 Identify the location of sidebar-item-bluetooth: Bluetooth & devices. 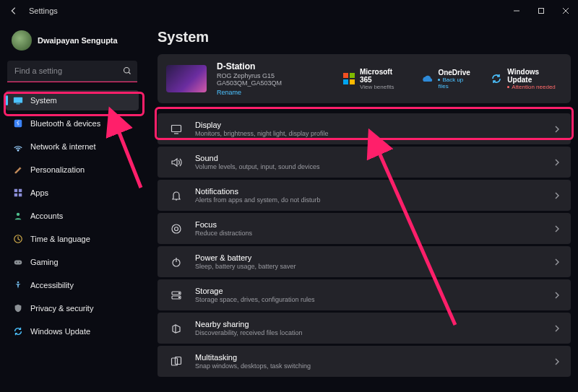
(72, 123).